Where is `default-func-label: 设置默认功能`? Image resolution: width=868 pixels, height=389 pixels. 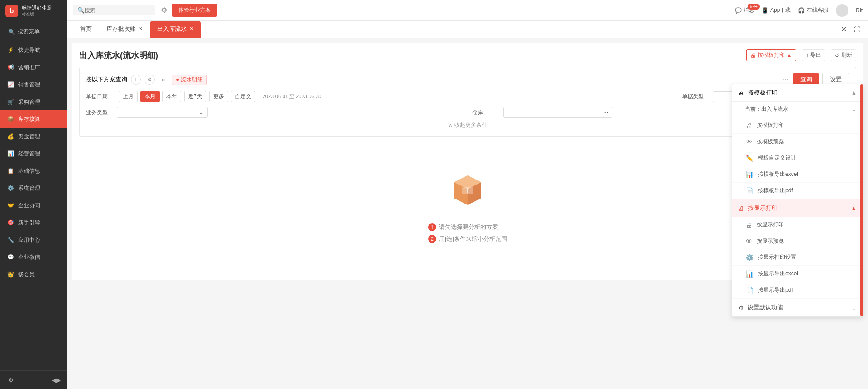
default-func-label: 设置默认功能 is located at coordinates (765, 308).